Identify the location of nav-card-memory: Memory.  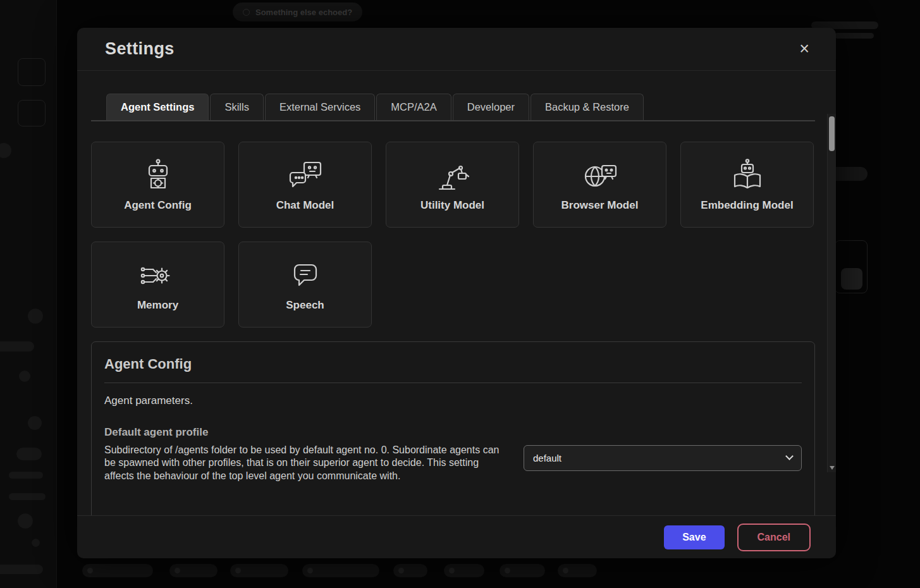
(158, 285).